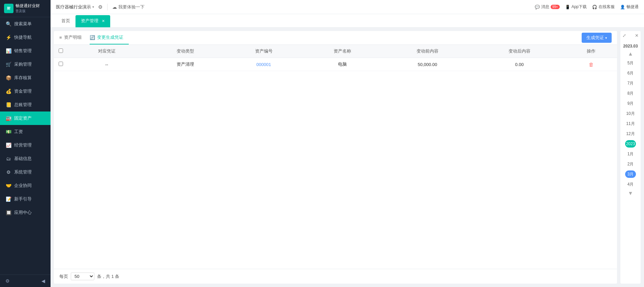  What do you see at coordinates (25, 105) in the screenshot?
I see `sidebar-item-ledger: 📒总账管理` at bounding box center [25, 105].